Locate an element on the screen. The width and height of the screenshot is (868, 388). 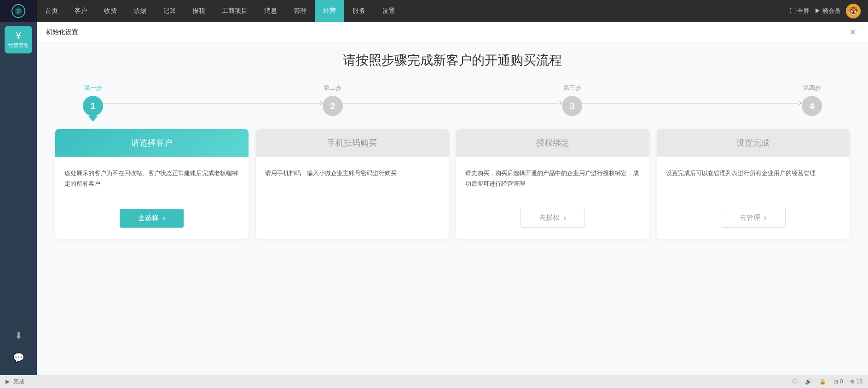
logo is located at coordinates (18, 11).